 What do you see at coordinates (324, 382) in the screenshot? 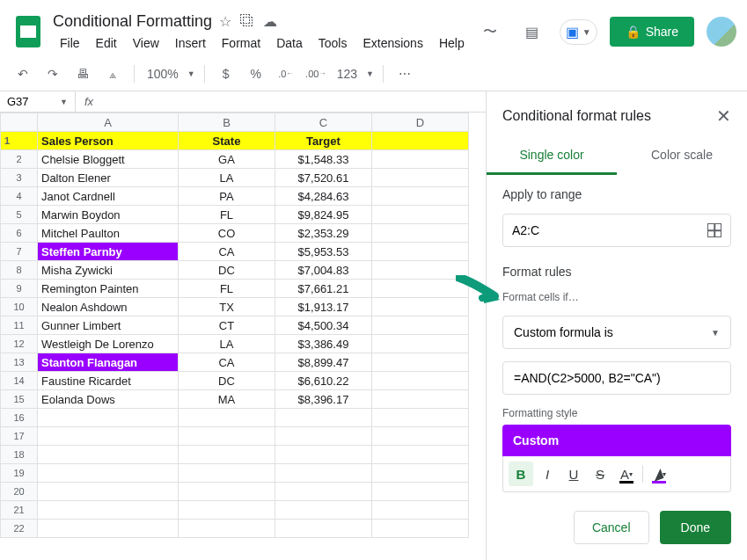
I see `cell: $6,610.22` at bounding box center [324, 382].